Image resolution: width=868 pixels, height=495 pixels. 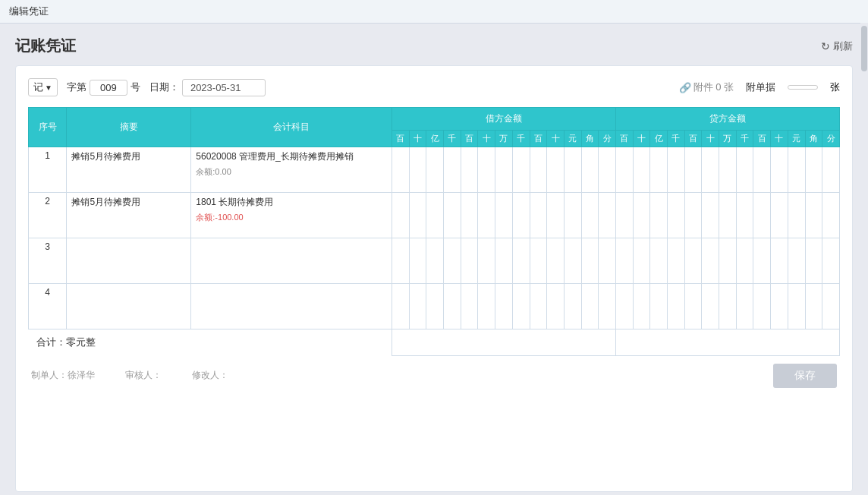 I want to click on debit-cell-r3-c4, so click(x=469, y=307).